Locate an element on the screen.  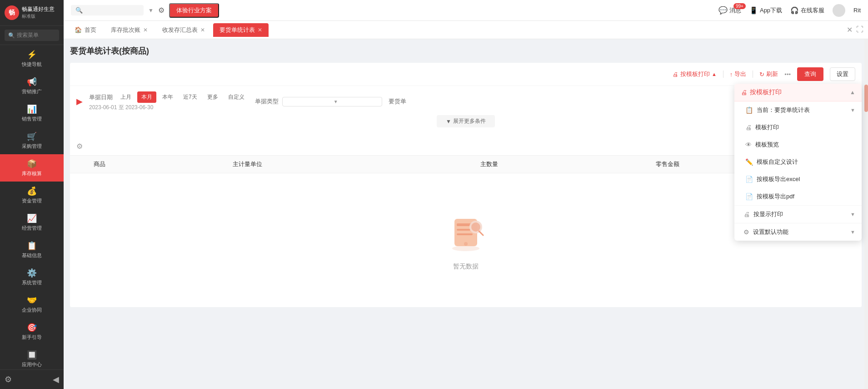
refresh-label: 刷新 is located at coordinates (772, 74).